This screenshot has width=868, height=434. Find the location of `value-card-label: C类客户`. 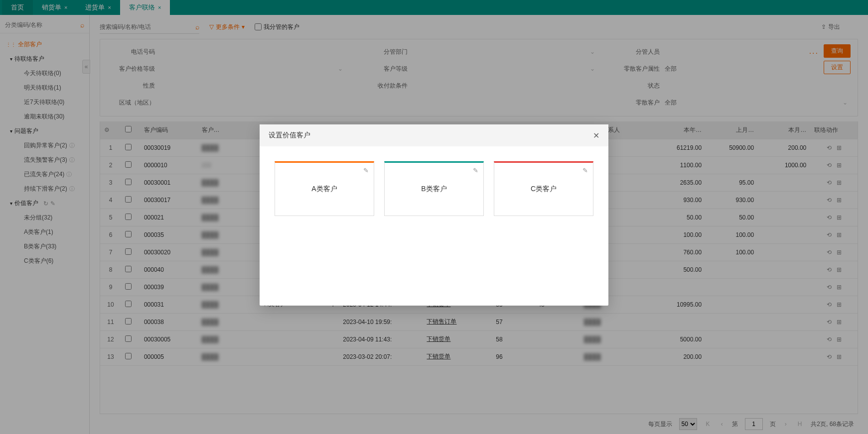

value-card-label: C类客户 is located at coordinates (544, 189).